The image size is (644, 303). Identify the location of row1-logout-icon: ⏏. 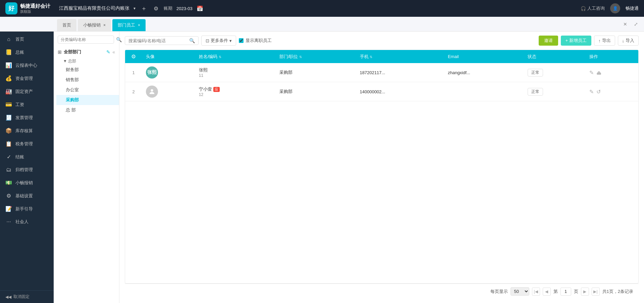
(599, 72).